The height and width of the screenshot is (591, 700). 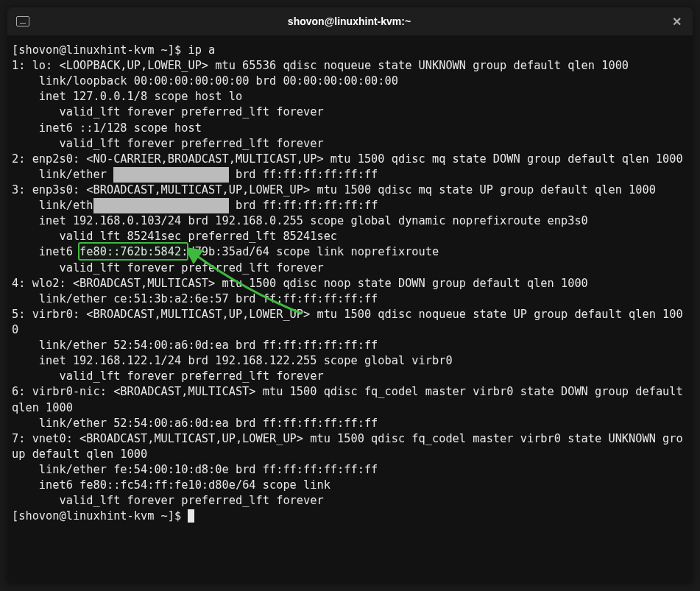 I want to click on output-line: inet 127.0.0.1/8 scope host lo, so click(x=127, y=96).